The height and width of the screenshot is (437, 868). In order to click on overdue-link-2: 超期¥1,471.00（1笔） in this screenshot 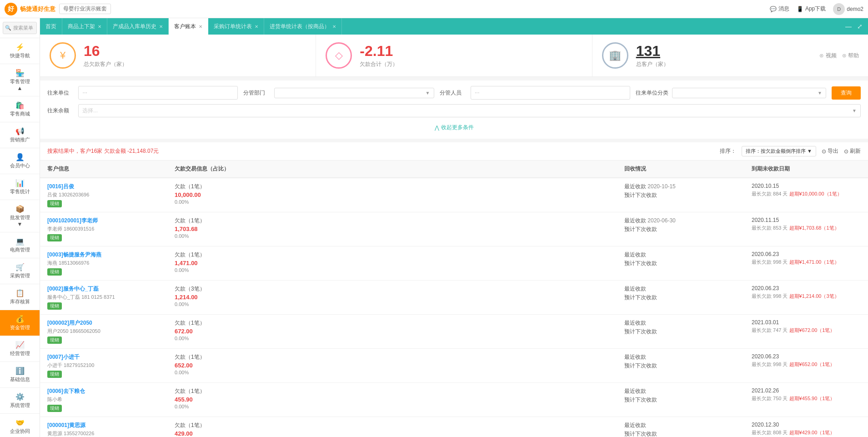, I will do `click(814, 262)`.